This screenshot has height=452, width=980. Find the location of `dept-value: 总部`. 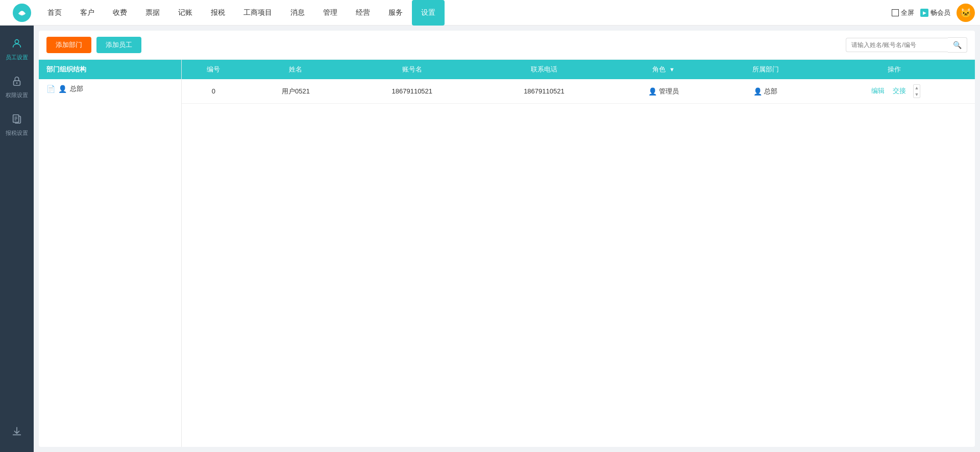

dept-value: 总部 is located at coordinates (771, 91).